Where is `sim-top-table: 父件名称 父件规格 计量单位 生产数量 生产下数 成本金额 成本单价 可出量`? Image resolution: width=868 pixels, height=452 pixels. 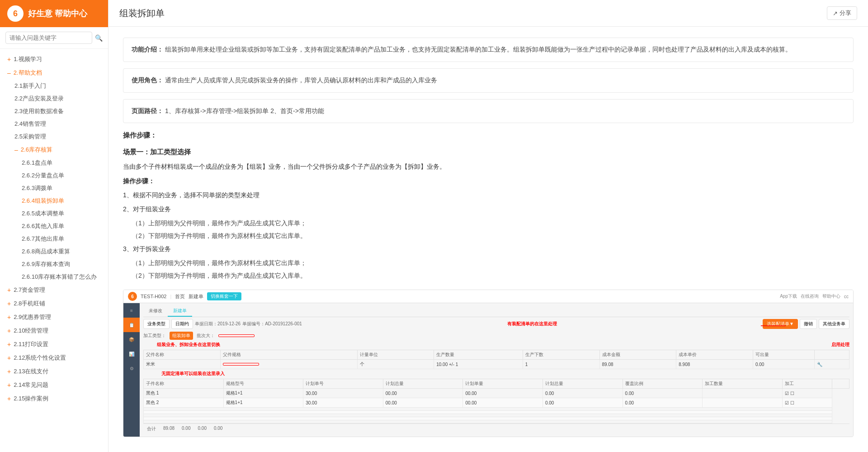
sim-top-table: 父件名称 父件规格 计量单位 生产数量 生产下数 成本金额 成本单价 可出量 is located at coordinates (496, 359).